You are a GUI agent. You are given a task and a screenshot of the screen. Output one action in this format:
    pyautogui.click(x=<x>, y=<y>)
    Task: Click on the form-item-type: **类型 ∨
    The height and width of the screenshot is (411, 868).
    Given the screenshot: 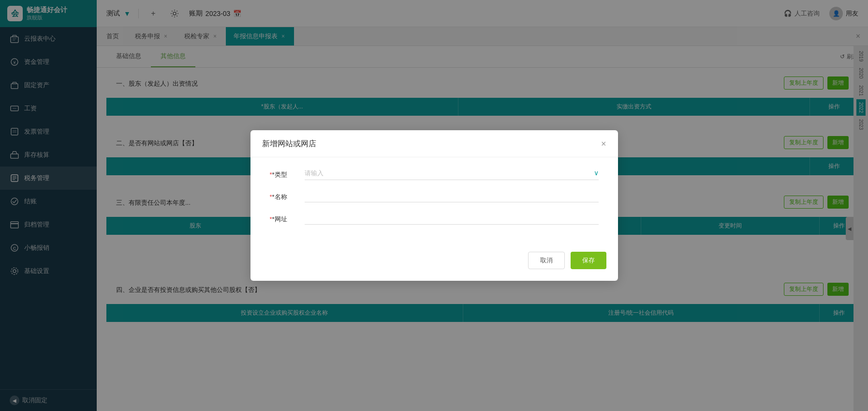 What is the action you would take?
    pyautogui.click(x=434, y=174)
    